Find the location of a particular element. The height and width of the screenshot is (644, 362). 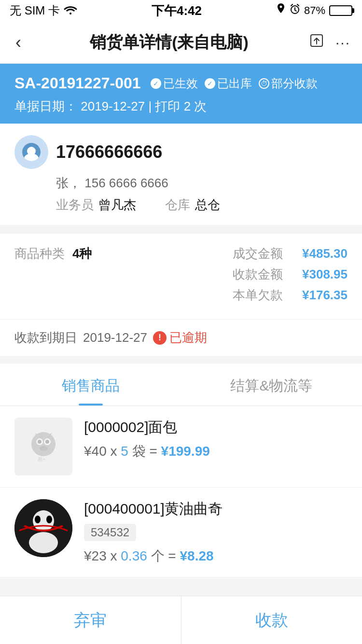

status-right: 87% is located at coordinates (314, 11).